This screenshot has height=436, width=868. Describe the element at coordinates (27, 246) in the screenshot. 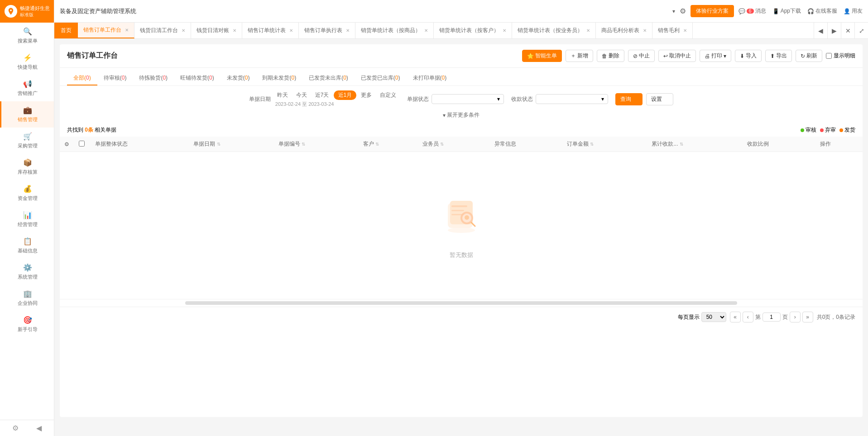

I see `sidebar-item-basic: 📋基础信息` at that location.